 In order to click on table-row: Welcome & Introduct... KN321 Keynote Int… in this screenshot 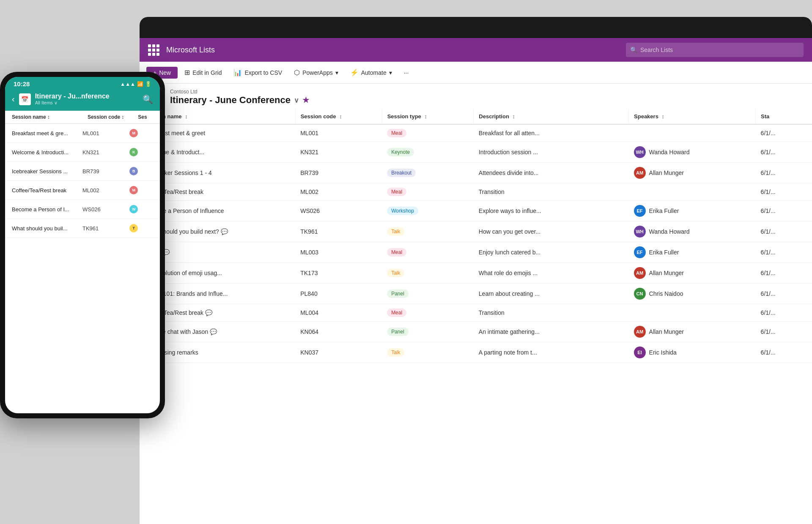, I will do `click(476, 152)`.